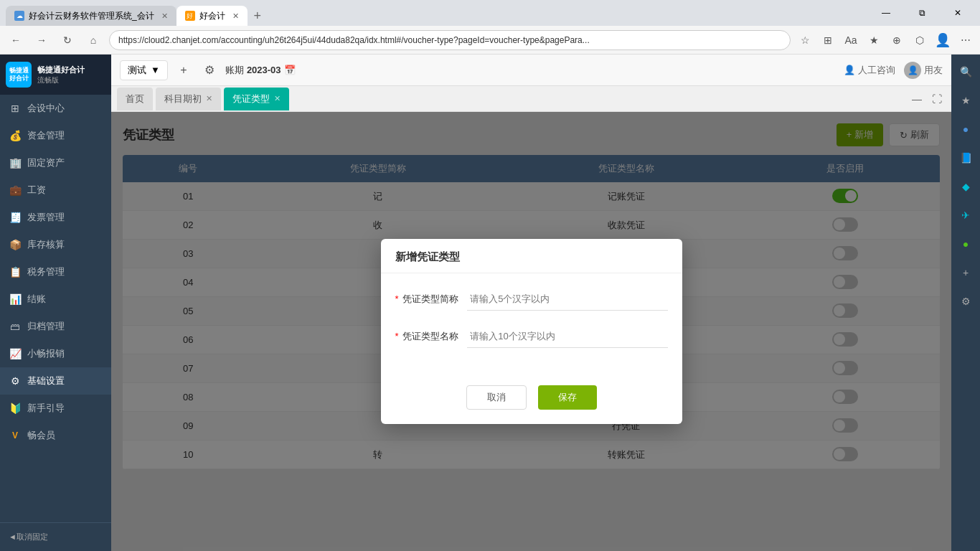 Image resolution: width=980 pixels, height=551 pixels. What do you see at coordinates (15, 108) in the screenshot?
I see `dashboard-icon: ⊞` at bounding box center [15, 108].